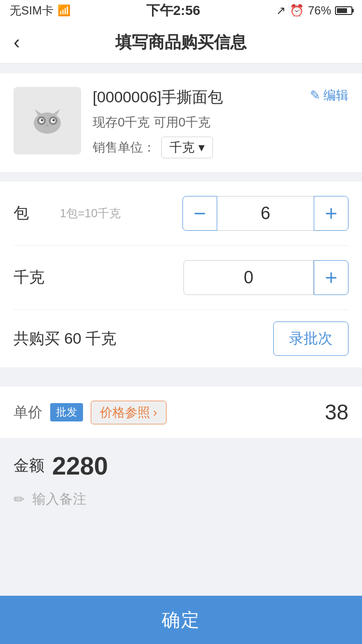 Image resolution: width=362 pixels, height=644 pixels. I want to click on bao-input, so click(265, 213).